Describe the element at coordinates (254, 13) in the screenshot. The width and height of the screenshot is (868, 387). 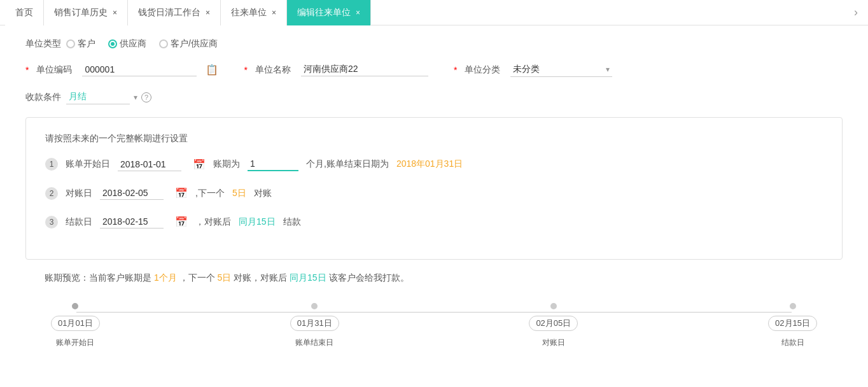
I see `tab-partner-units: 往来单位 ×` at that location.